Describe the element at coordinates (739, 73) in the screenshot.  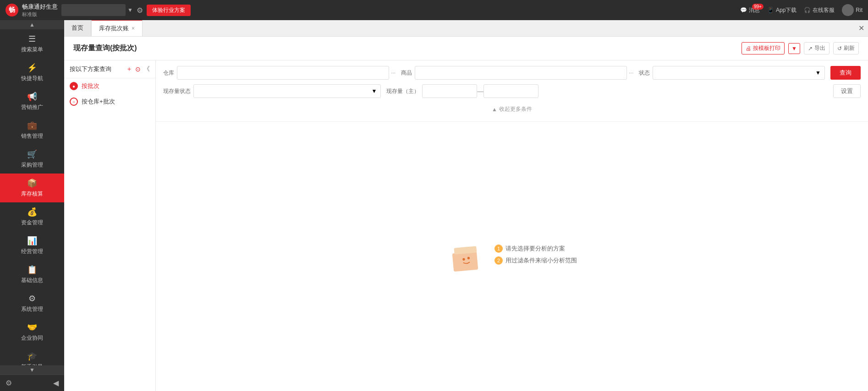
I see `status-select: ▼` at that location.